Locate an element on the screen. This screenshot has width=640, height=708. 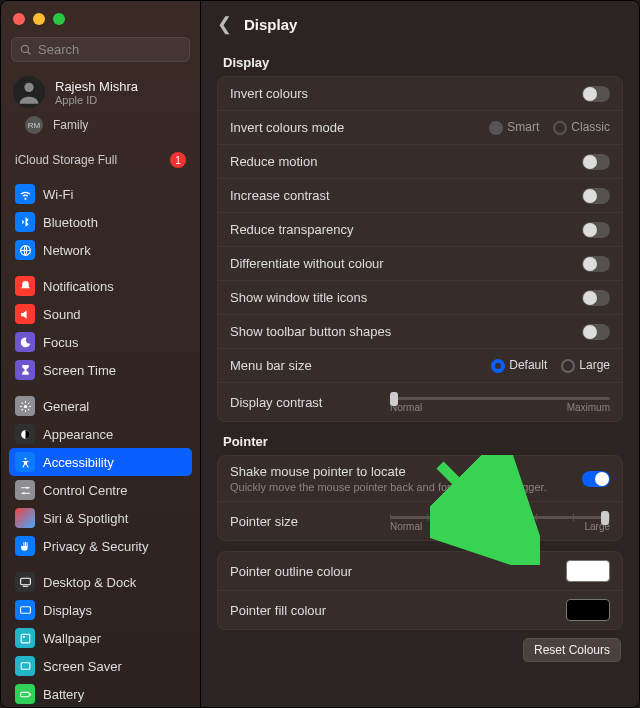
close-icon is located at coordinates (19, 19).